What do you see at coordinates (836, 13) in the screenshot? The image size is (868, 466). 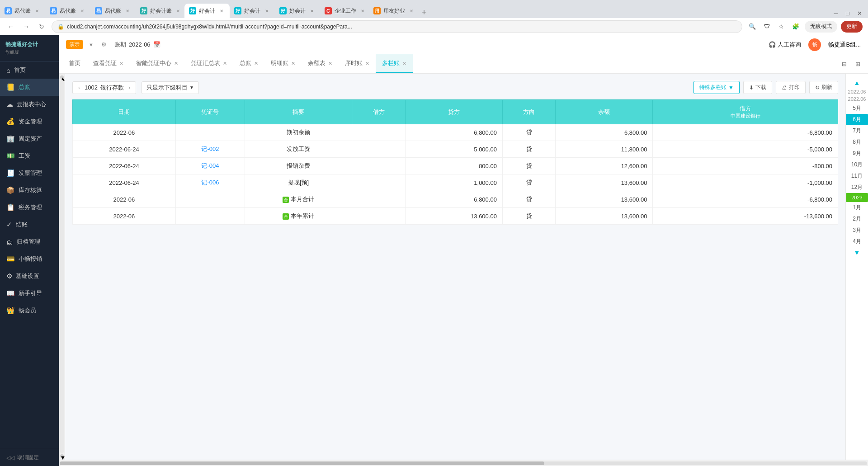 I see `window-minimize: ─` at bounding box center [836, 13].